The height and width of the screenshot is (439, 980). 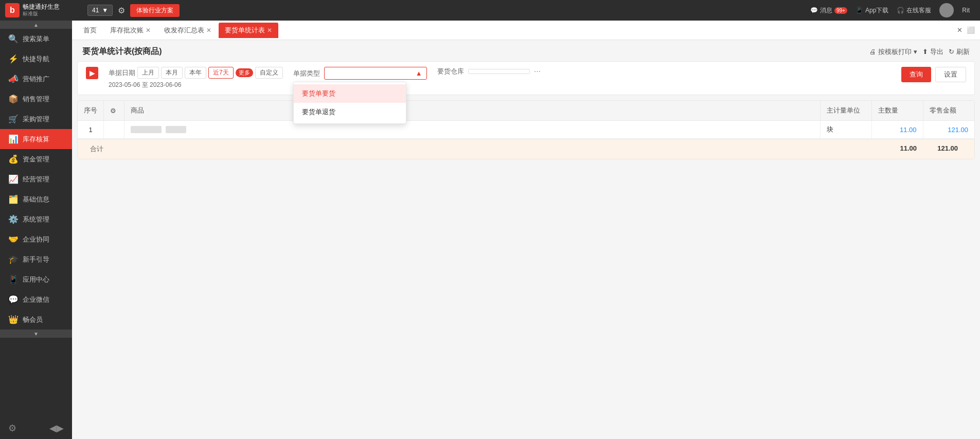 What do you see at coordinates (13, 259) in the screenshot?
I see `guide-icon: 🎓` at bounding box center [13, 259].